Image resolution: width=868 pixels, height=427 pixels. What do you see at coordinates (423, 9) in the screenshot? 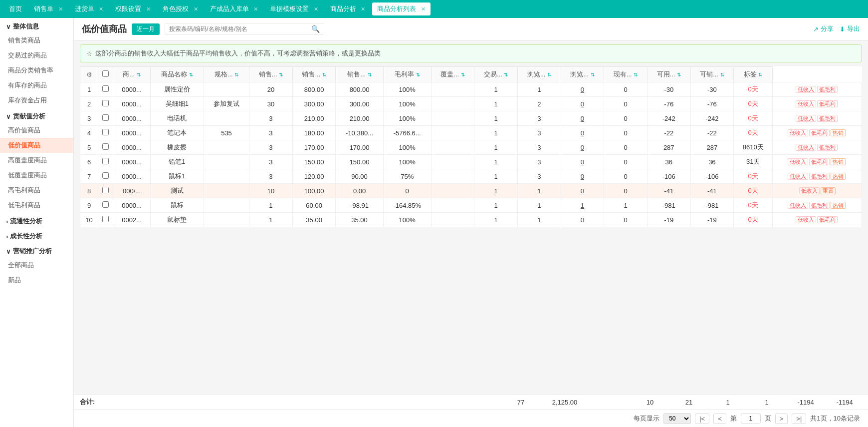
I see `close-analysis-list-icon: ✕` at bounding box center [423, 9].